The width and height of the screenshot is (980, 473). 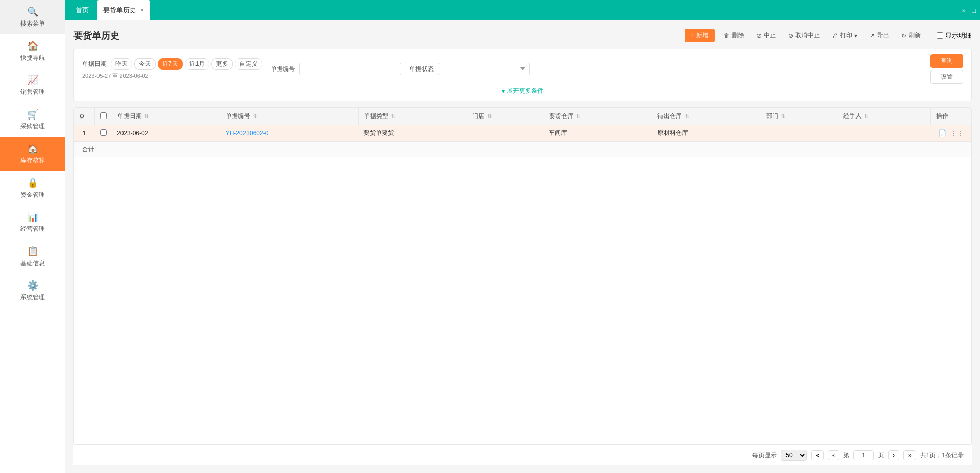 I want to click on sidebar-icon-sys-mgmt: ⚙️, so click(x=33, y=286).